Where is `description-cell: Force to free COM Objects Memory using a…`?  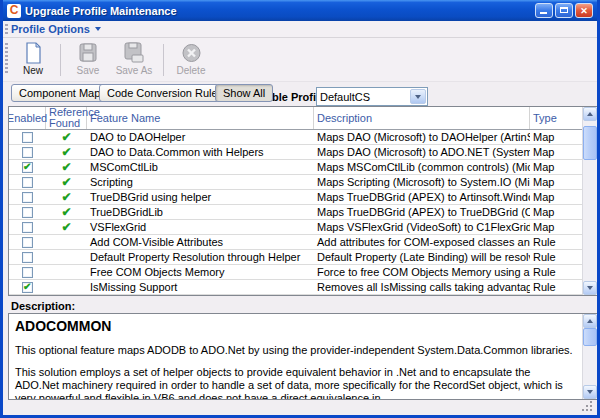
description-cell: Force to free COM Objects Memory using a… is located at coordinates (422, 272).